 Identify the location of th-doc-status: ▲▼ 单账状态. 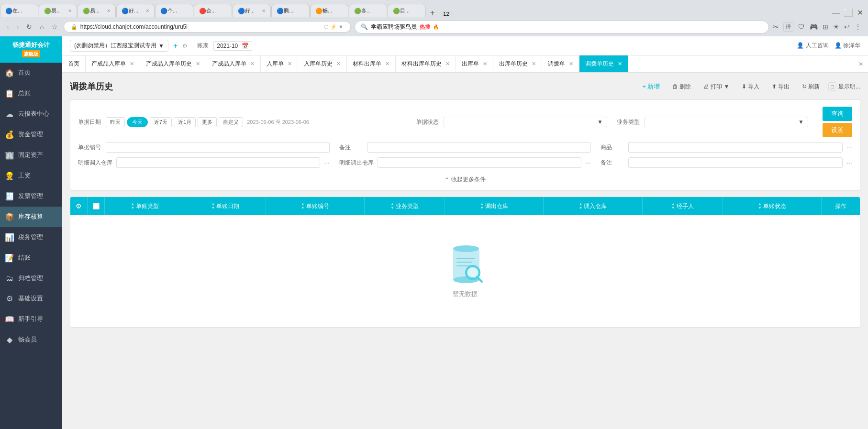
(772, 206).